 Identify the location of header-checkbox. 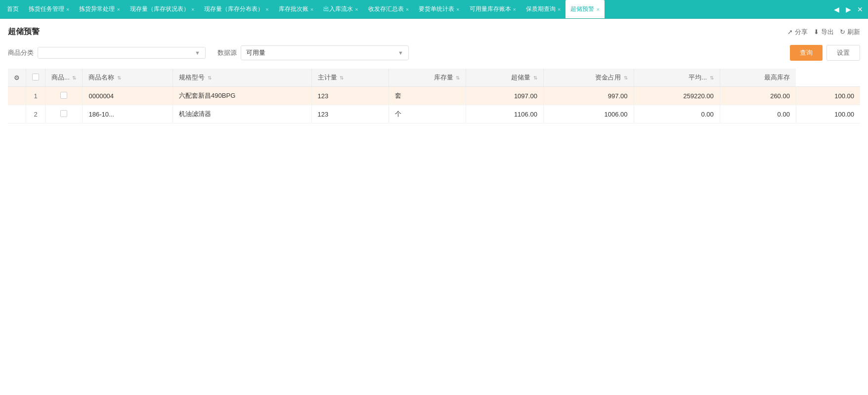
(36, 77).